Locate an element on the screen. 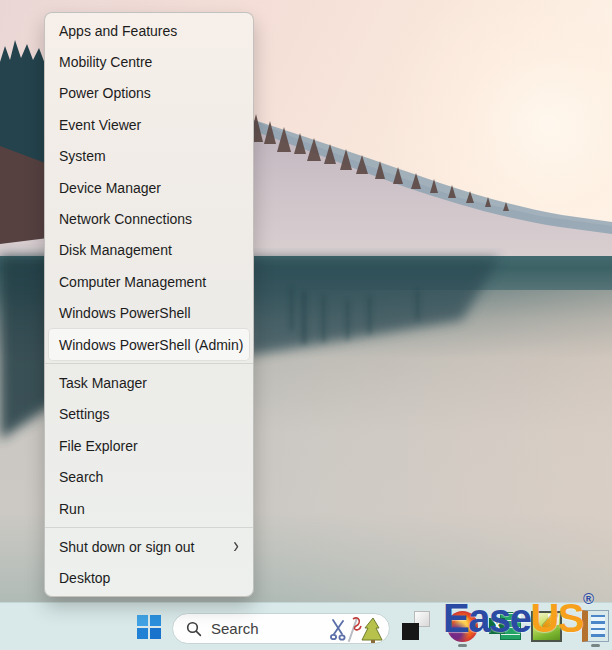  menu-item-network-connections: Network Connections is located at coordinates (149, 218).